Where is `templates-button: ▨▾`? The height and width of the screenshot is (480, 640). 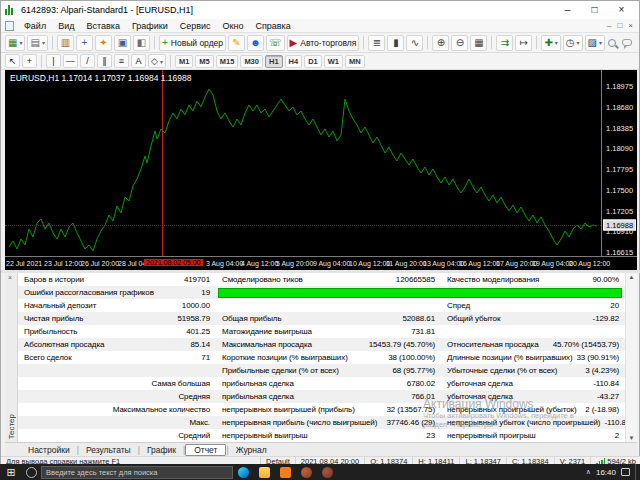
templates-button: ▨▾ is located at coordinates (595, 43).